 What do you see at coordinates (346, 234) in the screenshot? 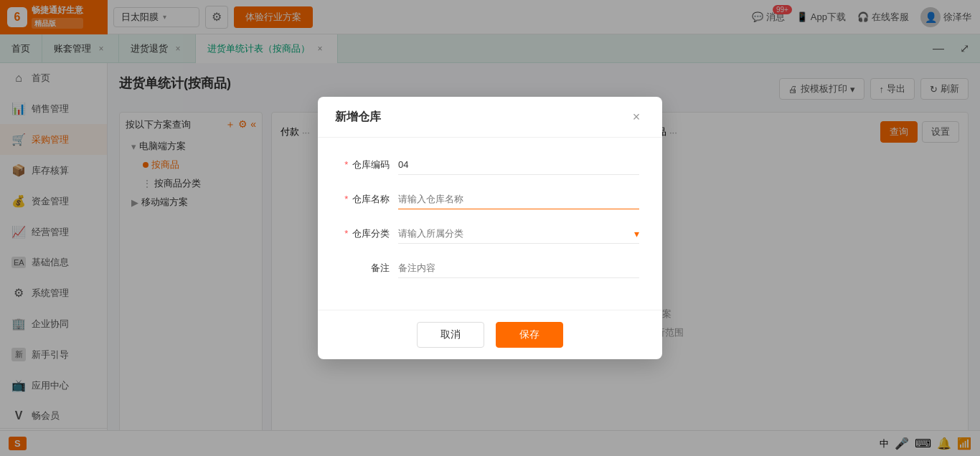
I see `category-required-star: *` at bounding box center [346, 234].